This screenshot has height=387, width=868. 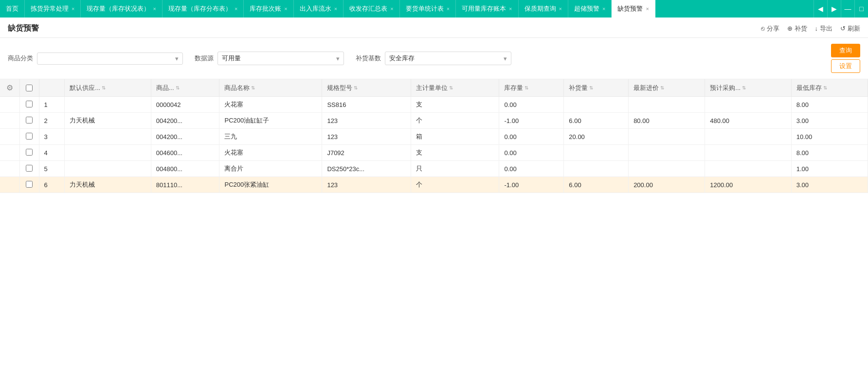 What do you see at coordinates (52, 88) in the screenshot?
I see `th-row-num` at bounding box center [52, 88].